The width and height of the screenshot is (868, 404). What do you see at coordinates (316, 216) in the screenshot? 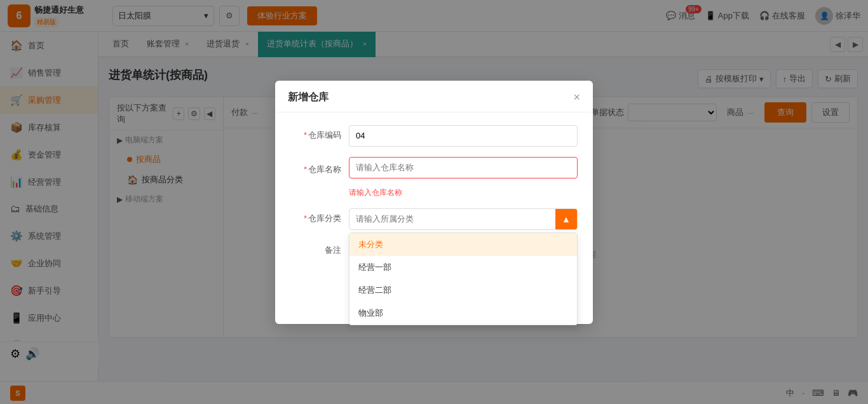
I see `category-label: *仓库分类` at bounding box center [316, 216].